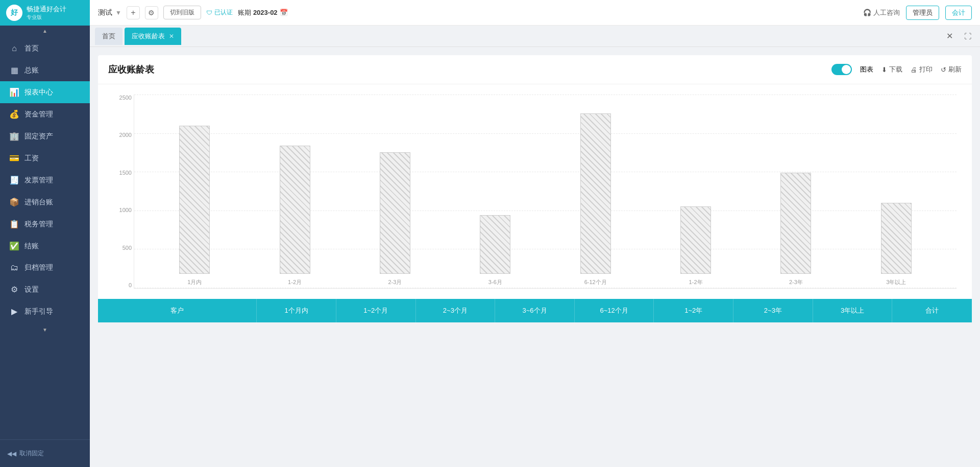 The height and width of the screenshot is (467, 980). Describe the element at coordinates (45, 224) in the screenshot. I see `sidebar-item-tax: 📋税务管理` at that location.